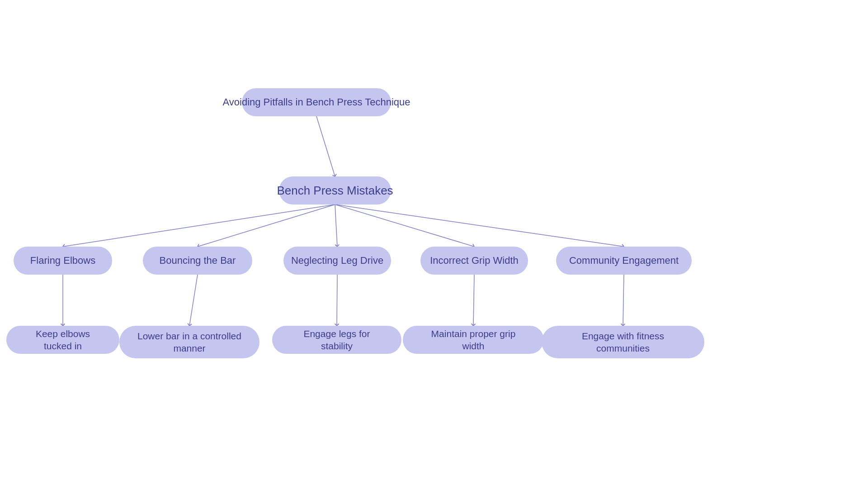  I want to click on sub-label-maintain-grip: Maintain proper grip width, so click(473, 340).